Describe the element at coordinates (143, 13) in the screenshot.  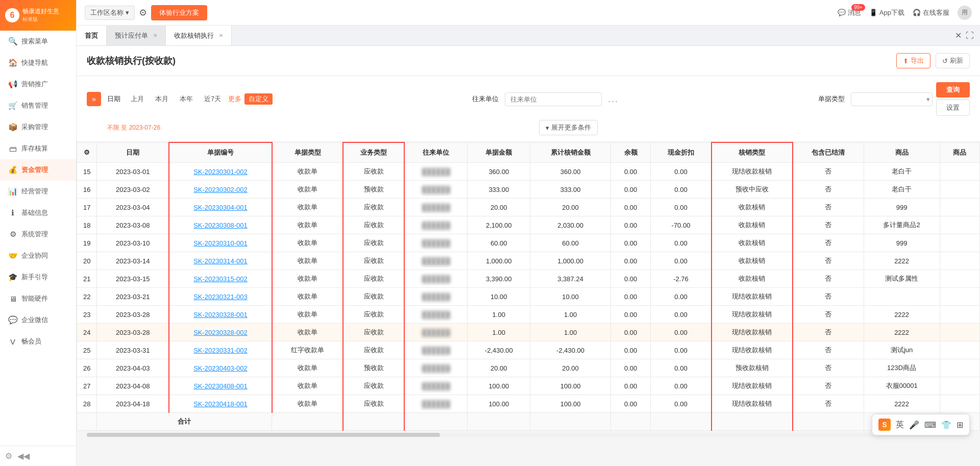
I see `topbar-gear-icon: ⚙` at that location.